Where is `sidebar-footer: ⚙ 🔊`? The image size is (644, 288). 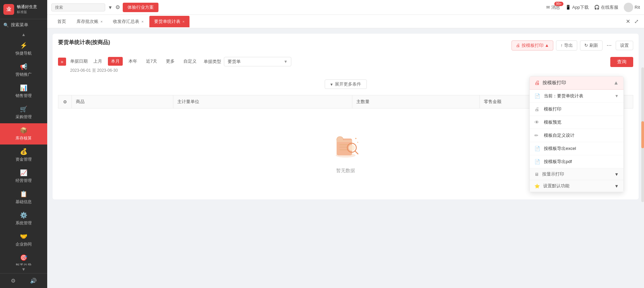
sidebar-footer: ⚙ 🔊 is located at coordinates (24, 281).